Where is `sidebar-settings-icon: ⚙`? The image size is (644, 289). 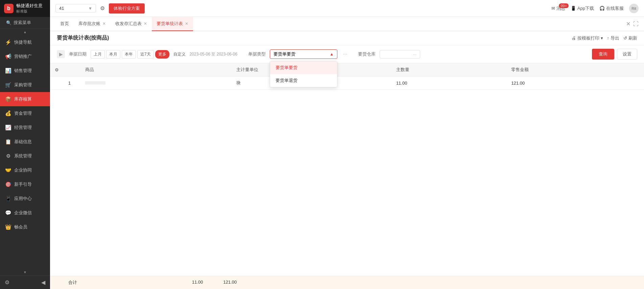
sidebar-settings-icon: ⚙ is located at coordinates (7, 282).